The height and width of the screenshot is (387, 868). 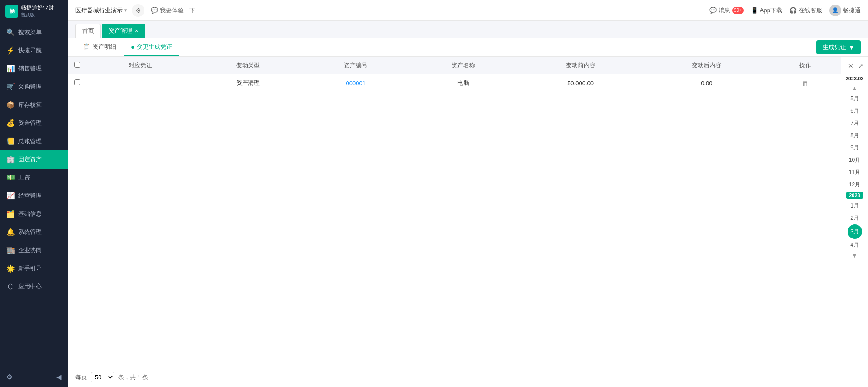 What do you see at coordinates (861, 66) in the screenshot?
I see `expand-panel-icon: ⤢` at bounding box center [861, 66].